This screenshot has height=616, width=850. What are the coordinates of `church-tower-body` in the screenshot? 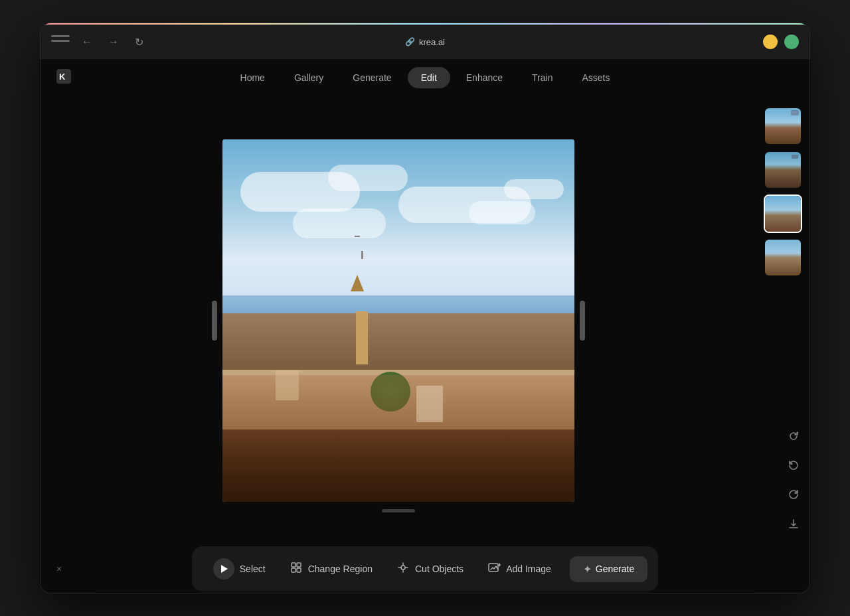 It's located at (362, 338).